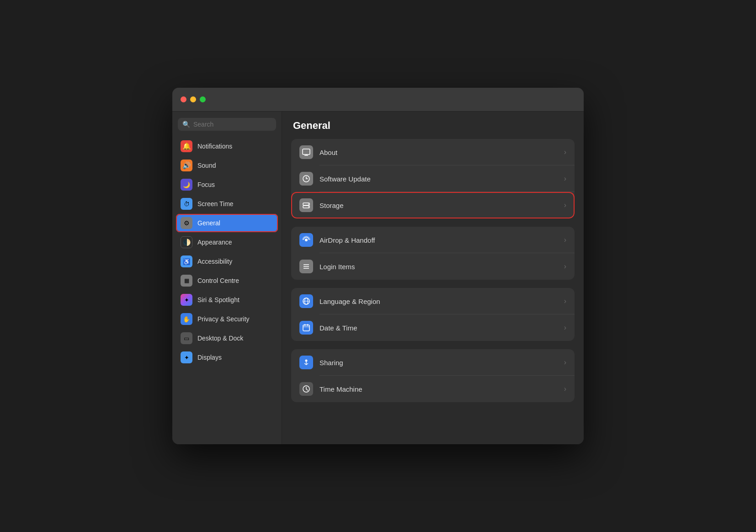  Describe the element at coordinates (218, 281) in the screenshot. I see `sidebar-label-control-centre: Control Centre` at that location.